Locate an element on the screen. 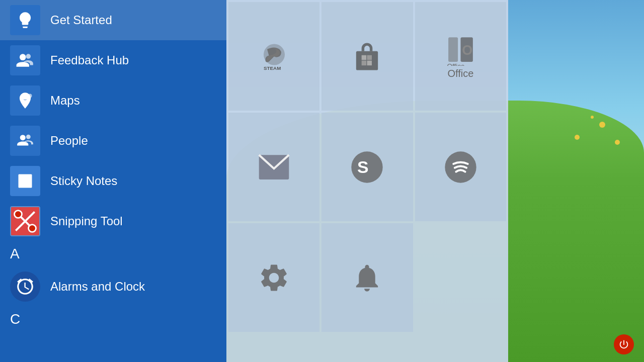  steam-logo: STEAM is located at coordinates (274, 56).